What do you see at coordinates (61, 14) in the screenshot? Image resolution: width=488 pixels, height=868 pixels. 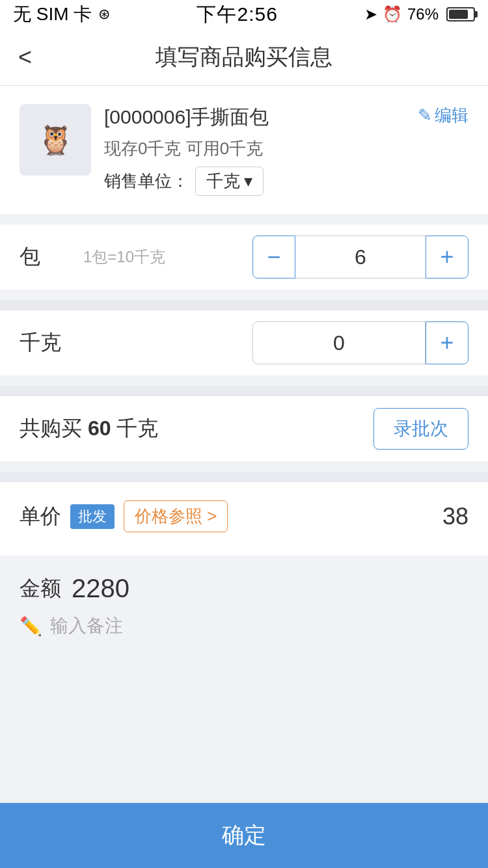 I see `status-carrier: 无 SIM 卡 ⊛` at bounding box center [61, 14].